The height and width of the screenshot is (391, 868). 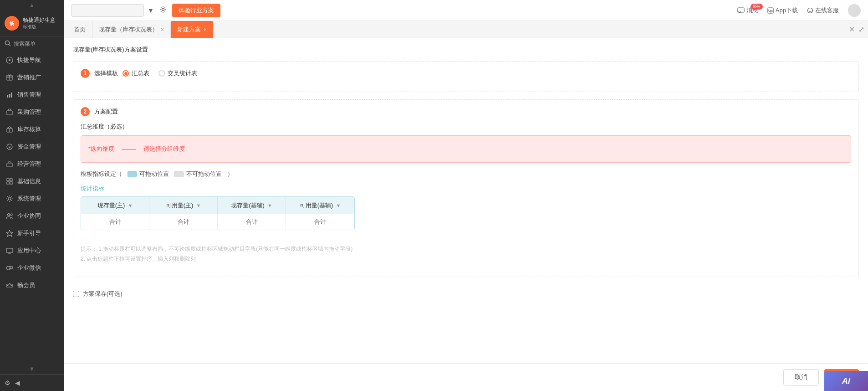 What do you see at coordinates (192, 29) in the screenshot?
I see `tab-new-scheme: 新建方案 ×` at bounding box center [192, 29].